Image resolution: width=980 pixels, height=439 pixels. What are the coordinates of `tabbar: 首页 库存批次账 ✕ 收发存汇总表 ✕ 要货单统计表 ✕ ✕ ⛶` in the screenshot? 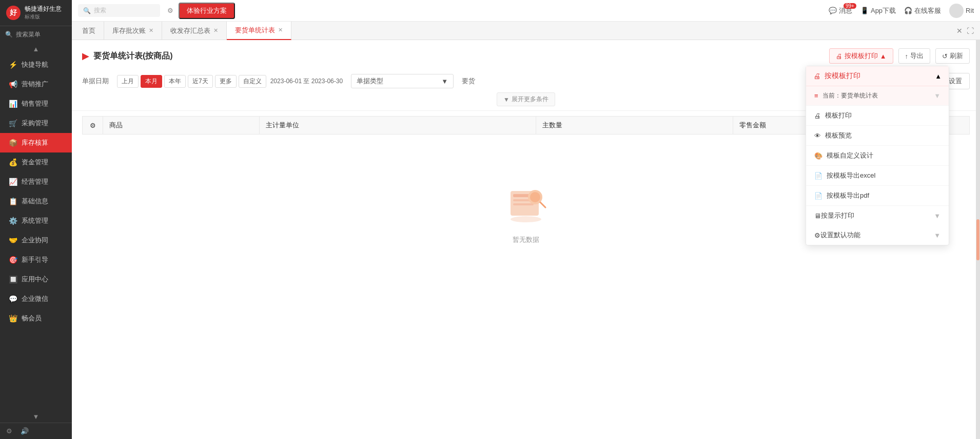 It's located at (526, 31).